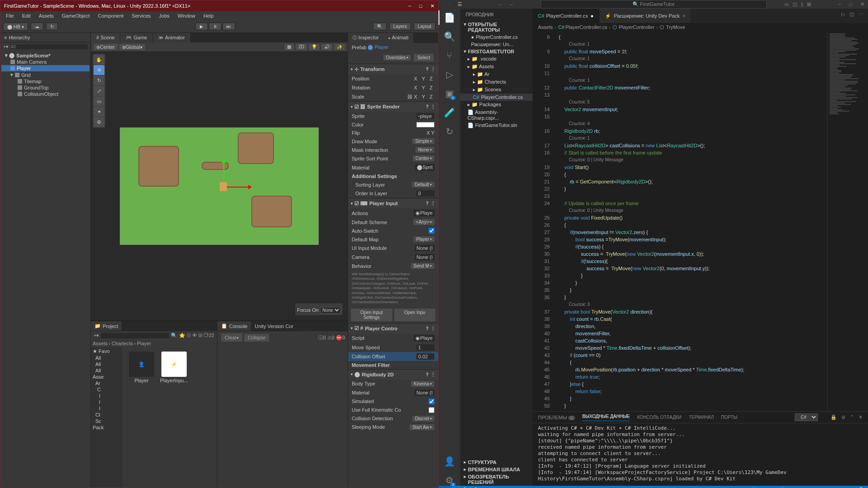 This screenshot has height=488, width=868. I want to click on account-icon: 👤, so click(449, 461).